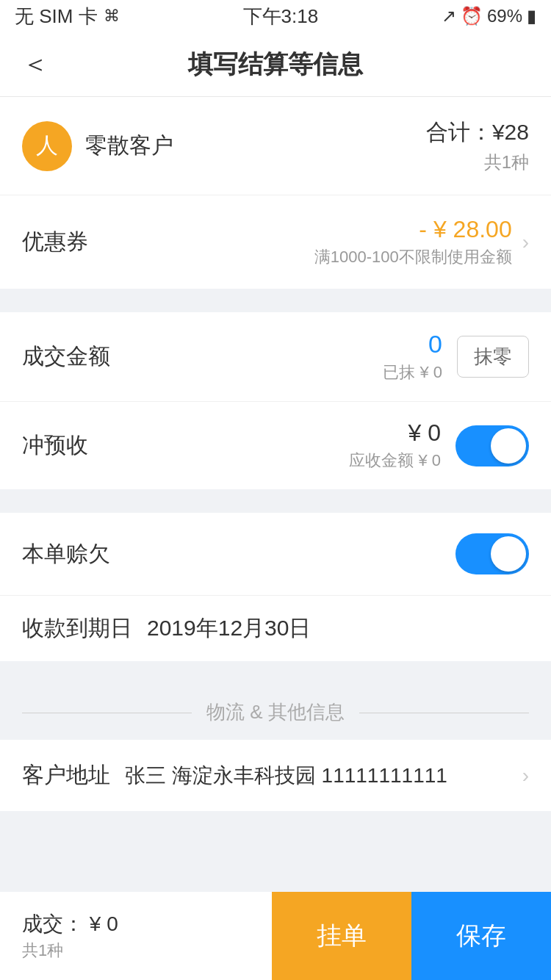  What do you see at coordinates (276, 445) in the screenshot?
I see `prepay-row: 冲预收 ¥ 0 应收金额 ¥ 0` at bounding box center [276, 445].